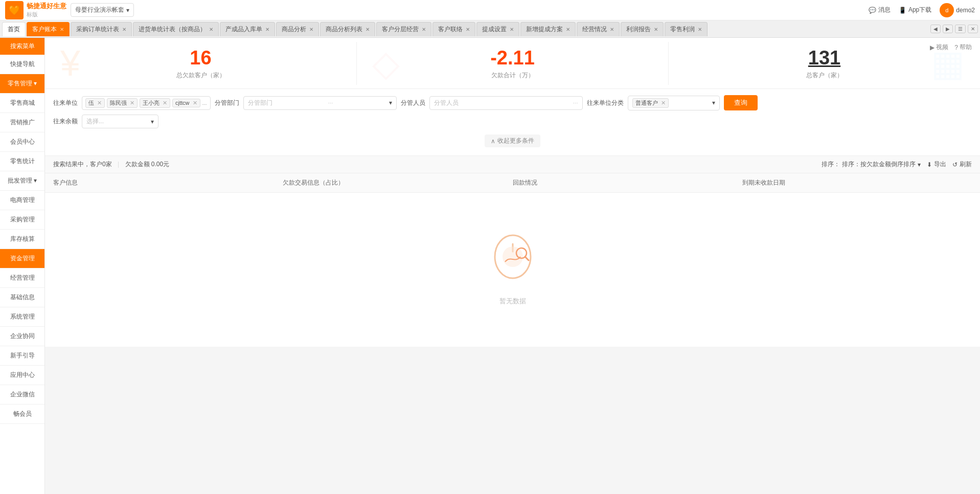 This screenshot has width=980, height=494. I want to click on export-btn: ⬇ 导出, so click(937, 165).